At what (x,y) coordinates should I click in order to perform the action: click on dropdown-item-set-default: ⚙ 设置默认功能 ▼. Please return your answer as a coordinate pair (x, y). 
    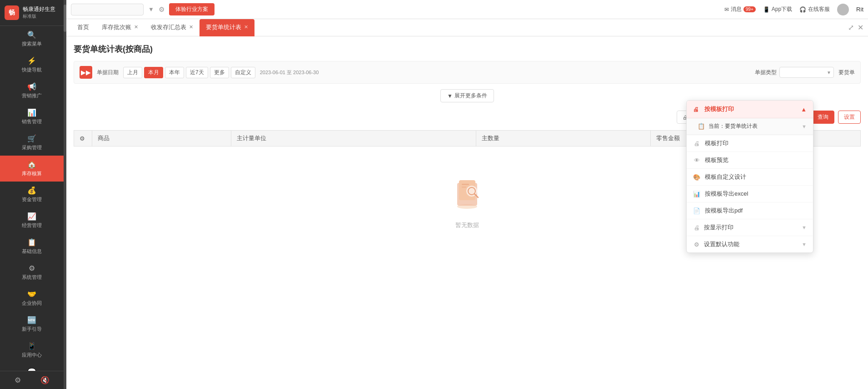
    Looking at the image, I should click on (750, 244).